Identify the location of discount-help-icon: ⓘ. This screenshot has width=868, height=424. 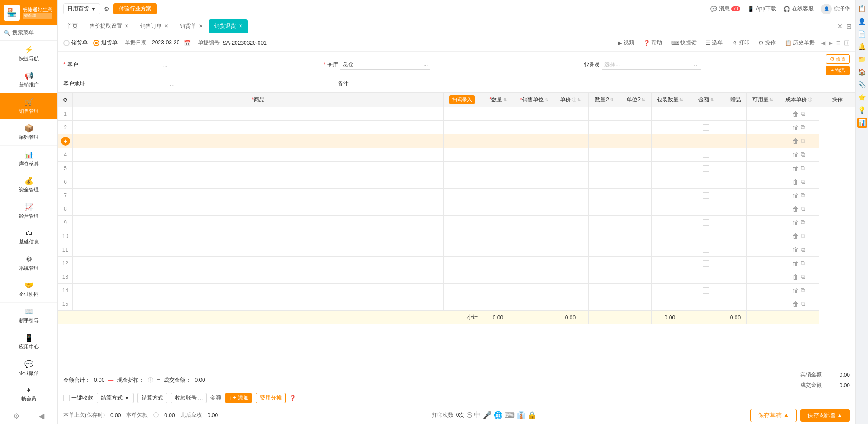
(151, 380).